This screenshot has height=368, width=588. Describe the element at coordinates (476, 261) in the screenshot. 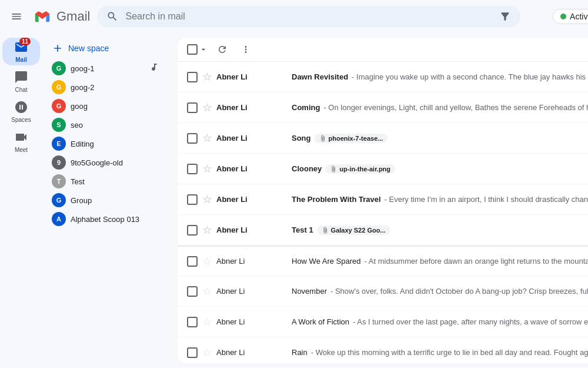

I see `row-preview: - At midsummer before dawn an orange lig…` at that location.